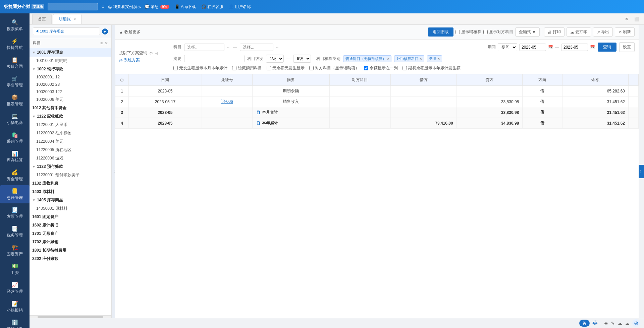  What do you see at coordinates (641, 172) in the screenshot?
I see `right-edge-btn: 〉` at bounding box center [641, 172].